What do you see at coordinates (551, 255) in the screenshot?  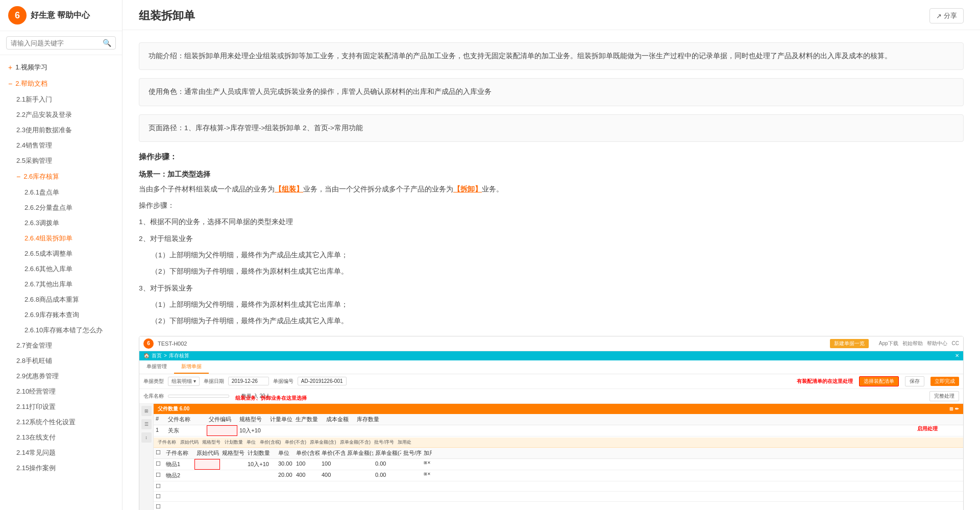 I see `step-2-1: （1）上部明细为父件明细，最终作为产成品生成其它入库单；` at bounding box center [551, 255].